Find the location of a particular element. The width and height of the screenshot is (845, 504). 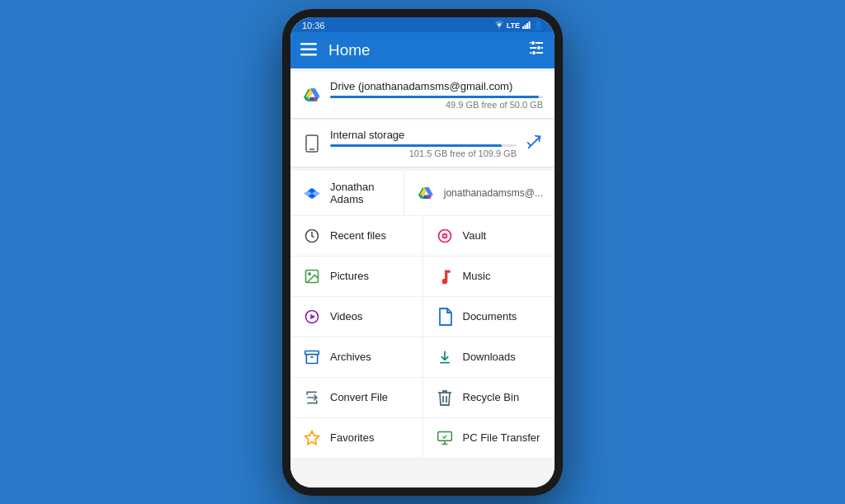

recycle-bin-label: Recycle Bin is located at coordinates (492, 398).